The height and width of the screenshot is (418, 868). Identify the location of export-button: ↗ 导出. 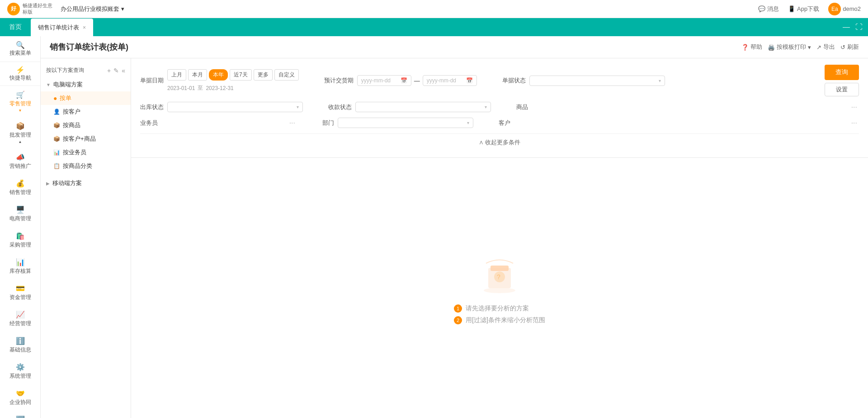
(826, 47).